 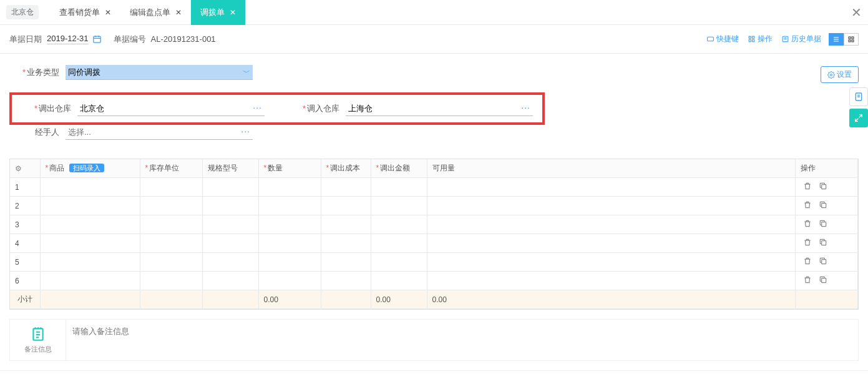 What do you see at coordinates (434, 39) in the screenshot?
I see `info-bar: 单据日期 2019-12-31 单据编号 AL-20191231-001 快捷键…` at bounding box center [434, 39].